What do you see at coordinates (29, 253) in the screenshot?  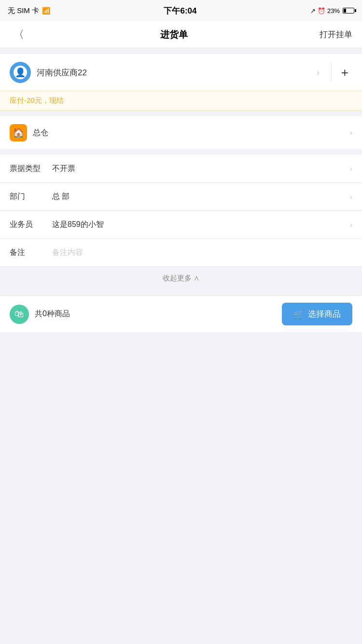 I see `remark-label: 备注` at bounding box center [29, 253].